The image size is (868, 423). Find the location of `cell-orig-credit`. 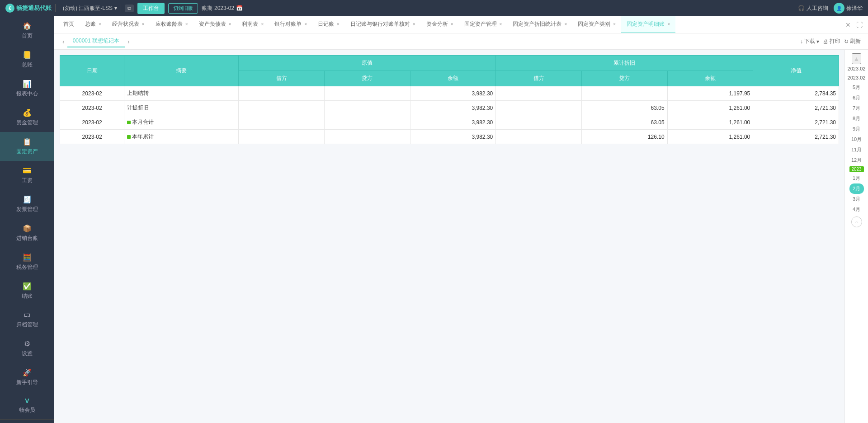

cell-orig-credit is located at coordinates (367, 137).